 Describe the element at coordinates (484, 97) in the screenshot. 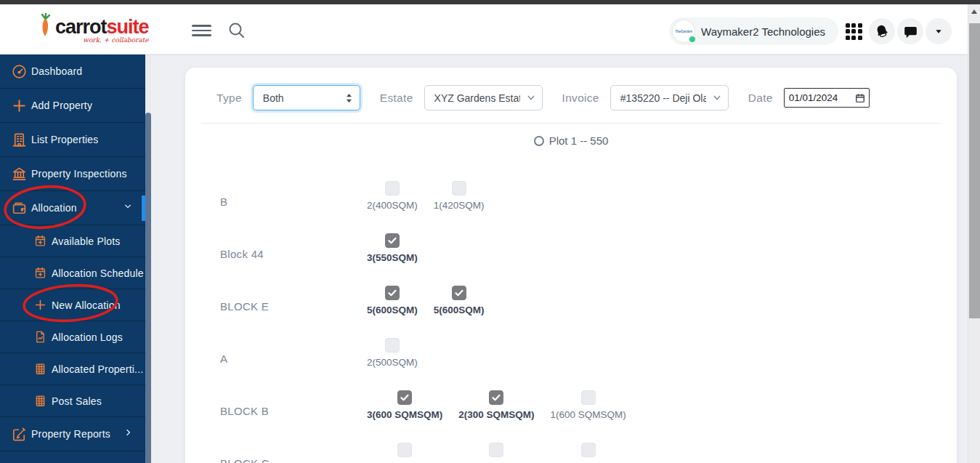

I see `estate-select: XYZ Gardens Estate` at that location.